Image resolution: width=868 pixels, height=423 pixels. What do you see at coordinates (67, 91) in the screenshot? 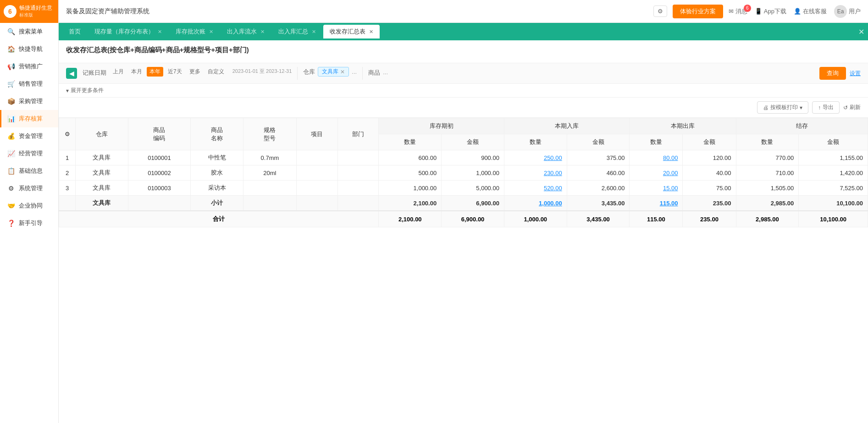
I see `expand-icon: ▾` at bounding box center [67, 91].